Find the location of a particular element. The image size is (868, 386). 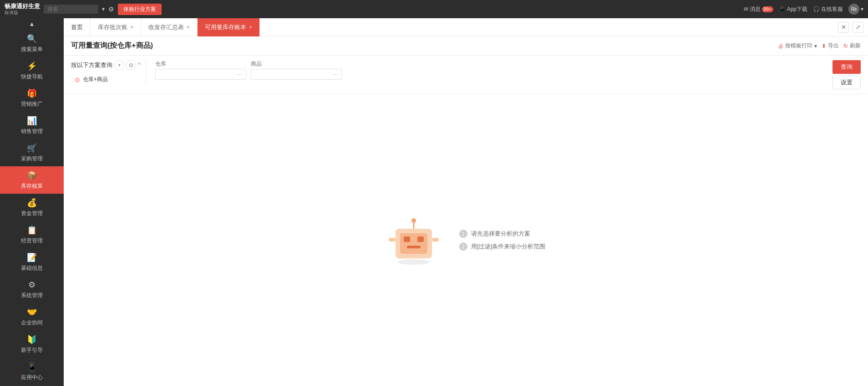

action-buttons: 查询 设置 is located at coordinates (847, 75).